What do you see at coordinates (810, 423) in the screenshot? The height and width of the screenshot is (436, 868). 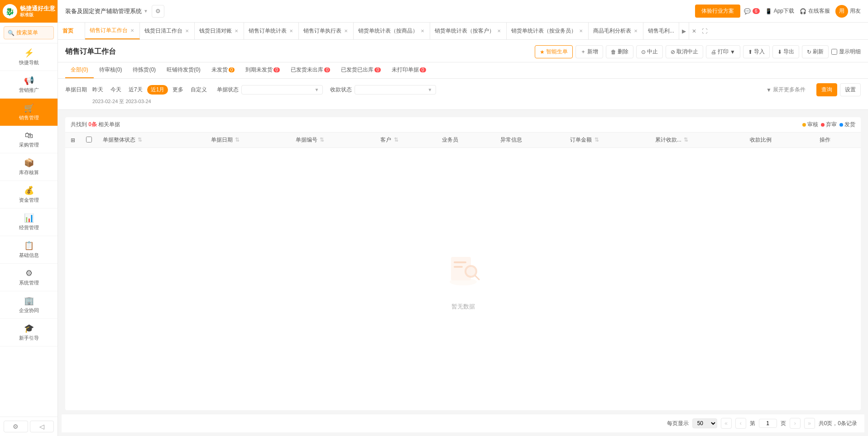 I see `last-page-button: »` at bounding box center [810, 423].